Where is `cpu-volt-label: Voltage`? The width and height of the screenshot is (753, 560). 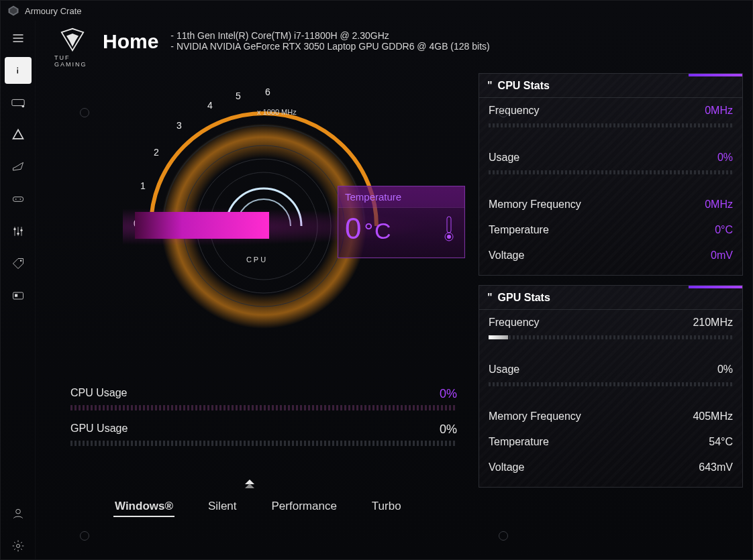 cpu-volt-label: Voltage is located at coordinates (506, 256).